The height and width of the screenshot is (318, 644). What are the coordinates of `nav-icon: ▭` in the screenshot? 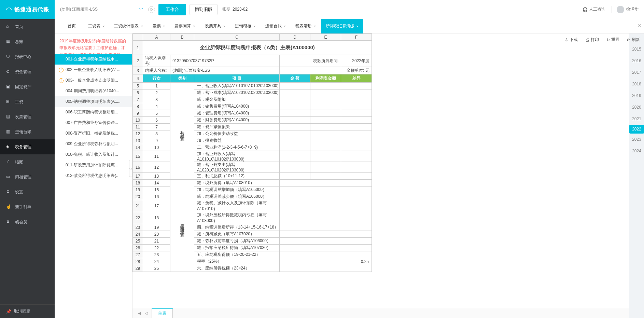 It's located at (9, 177).